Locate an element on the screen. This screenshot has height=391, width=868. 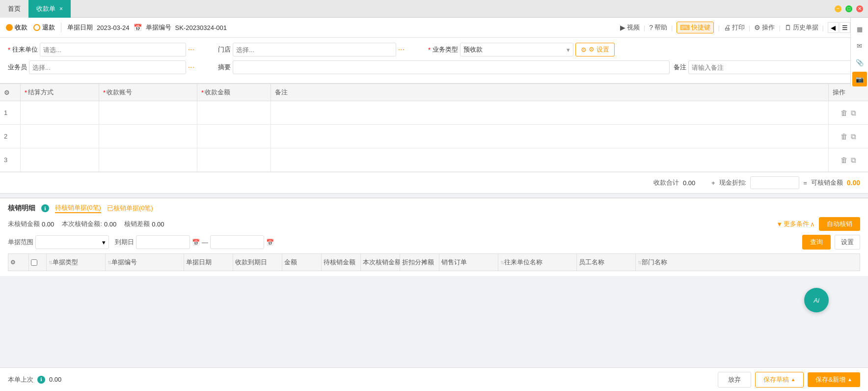
video-btn: ▶ 视频 is located at coordinates (630, 28).